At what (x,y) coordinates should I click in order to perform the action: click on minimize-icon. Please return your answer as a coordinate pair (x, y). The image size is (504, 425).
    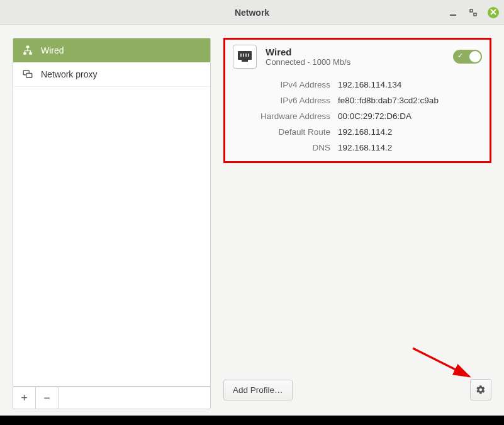
    Looking at the image, I should click on (453, 13).